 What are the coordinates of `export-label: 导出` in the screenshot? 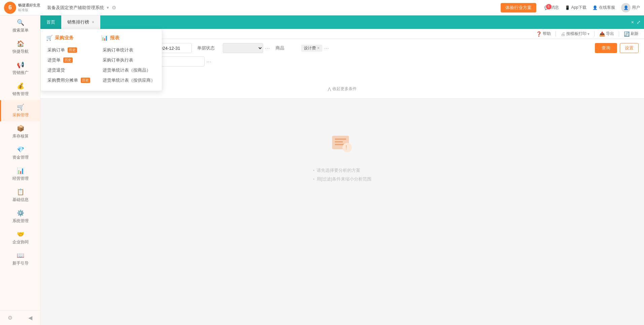 It's located at (610, 34).